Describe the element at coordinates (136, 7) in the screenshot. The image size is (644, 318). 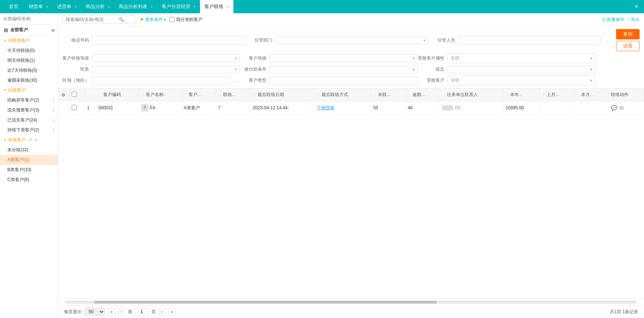
I see `nav-tab-商品分析列表: 商品分析列表×` at that location.